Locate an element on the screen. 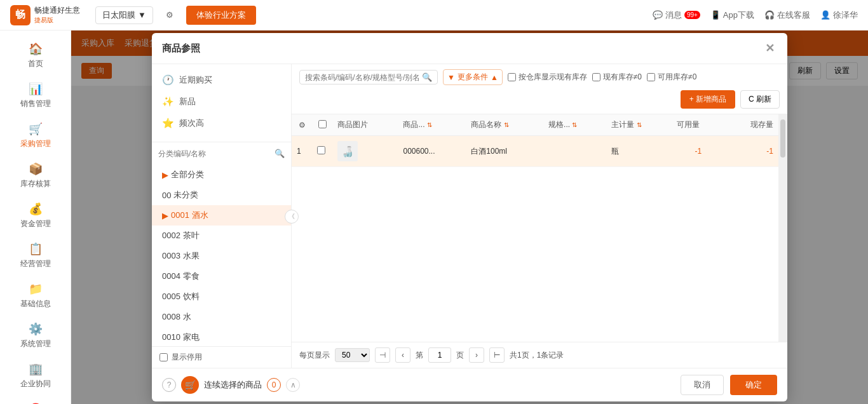  warehouse-checkbox-item: 按仓库显示现有库存 is located at coordinates (548, 77).